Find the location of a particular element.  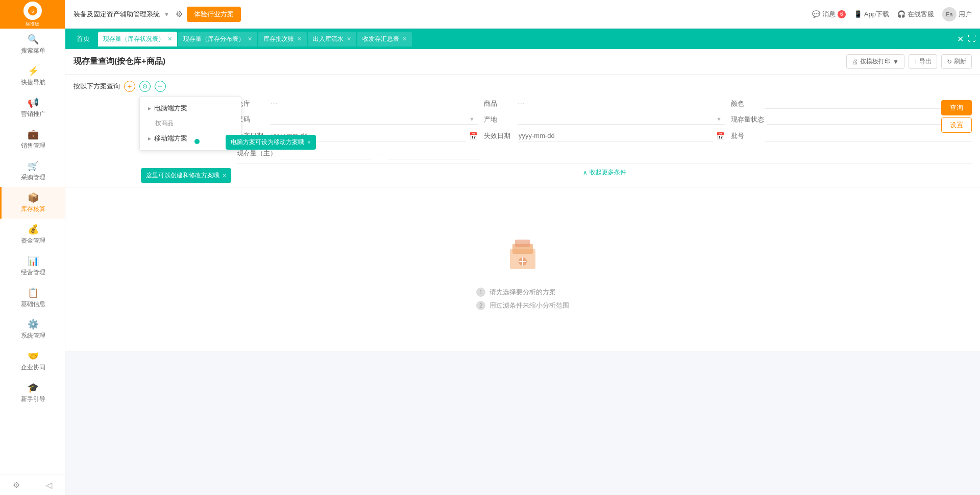

scheme-mobile-arrow: ▶ is located at coordinates (150, 139).